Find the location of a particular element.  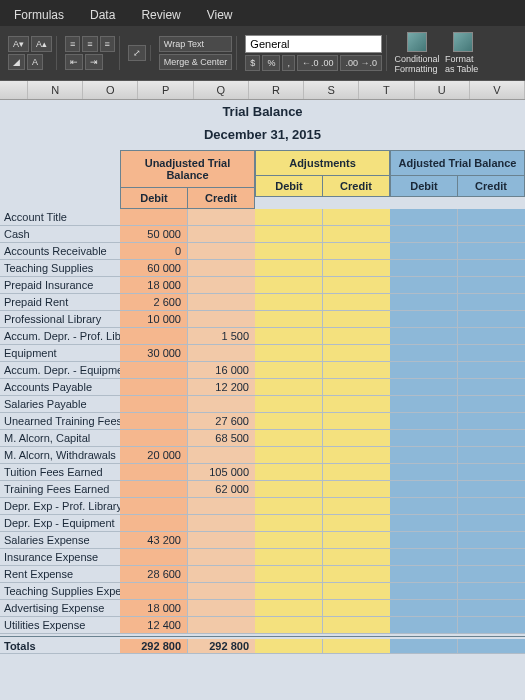

table-row: Rent Expense28 600 is located at coordinates (262, 574).